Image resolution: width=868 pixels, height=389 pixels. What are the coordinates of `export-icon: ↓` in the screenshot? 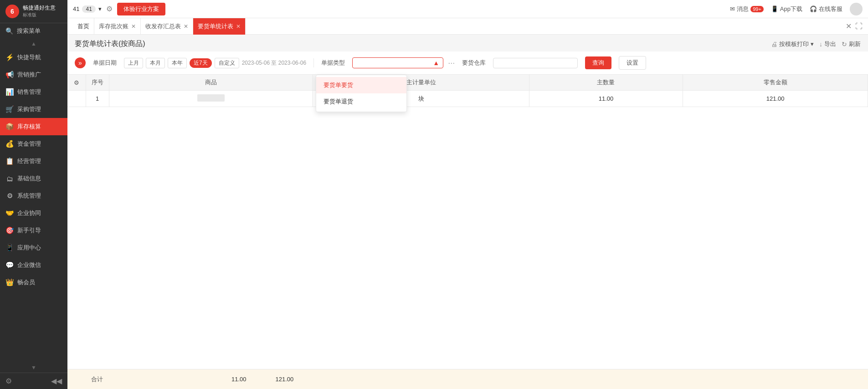 It's located at (821, 44).